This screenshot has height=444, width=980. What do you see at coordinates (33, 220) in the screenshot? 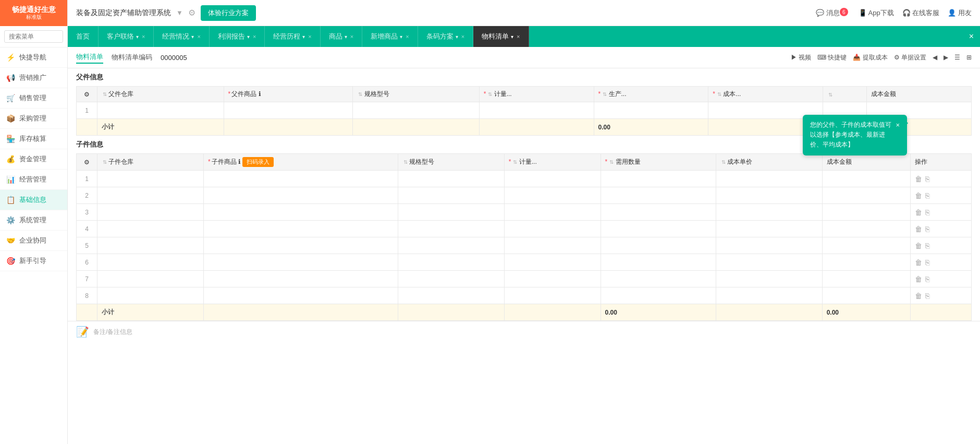
I see `sidebar-item-system: ⚙️ 系统管理` at bounding box center [33, 220].